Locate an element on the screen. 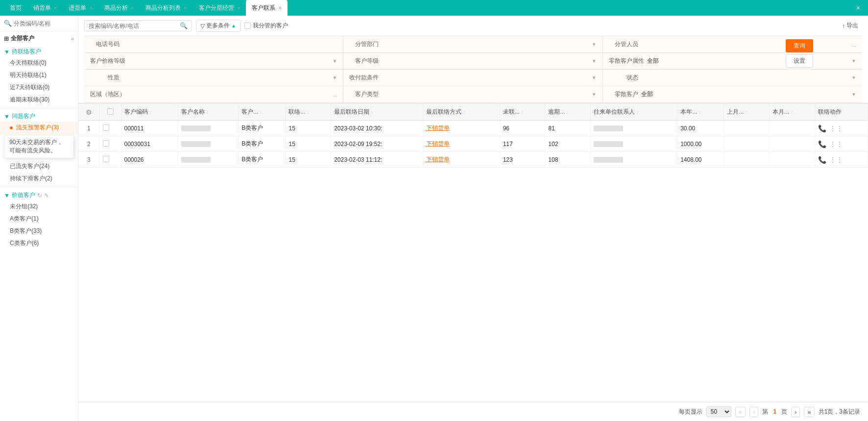 This screenshot has height=421, width=868. nav-close-purchase: × is located at coordinates (91, 8).